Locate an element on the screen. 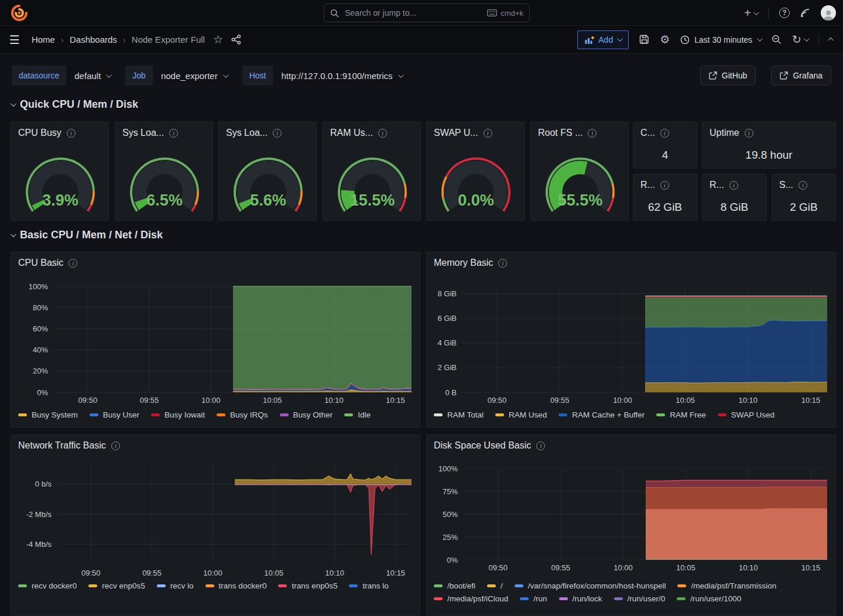  user-avatar is located at coordinates (828, 13).